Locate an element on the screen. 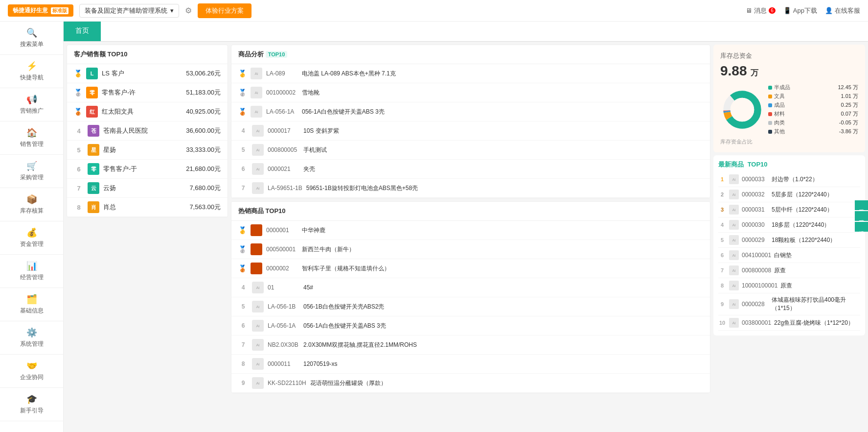 This screenshot has height=432, width=868. system-icon: ⚙️ is located at coordinates (32, 333).